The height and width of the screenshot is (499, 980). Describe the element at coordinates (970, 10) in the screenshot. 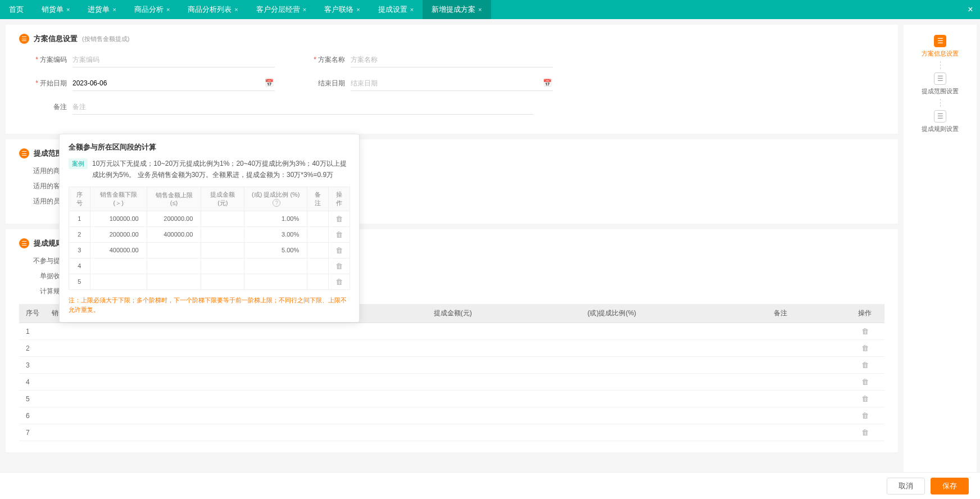

I see `close-all-tabs-button: ×` at that location.